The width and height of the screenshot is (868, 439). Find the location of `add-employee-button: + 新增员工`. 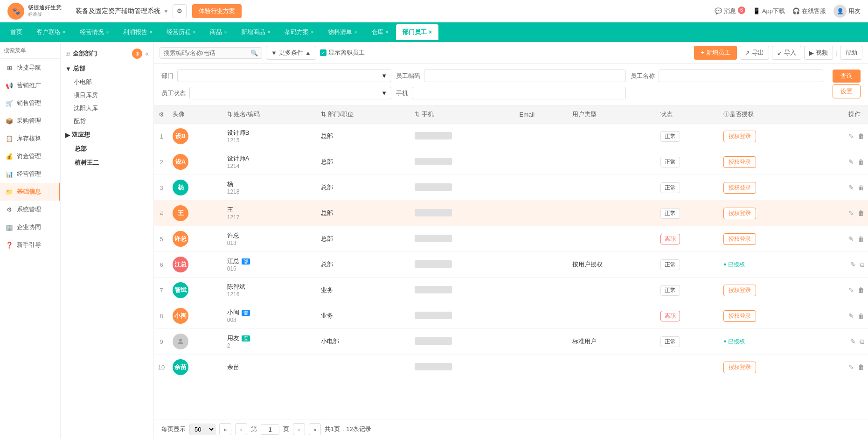

add-employee-button: + 新增员工 is located at coordinates (715, 53).